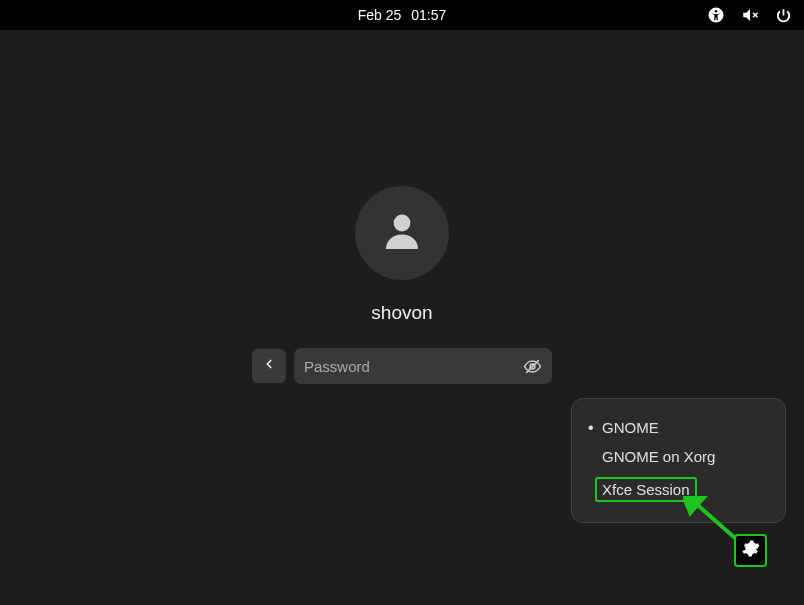 The height and width of the screenshot is (605, 804). Describe the element at coordinates (678, 460) in the screenshot. I see `session-menu: • GNOME GNOME on Xorg Xfce Session` at that location.